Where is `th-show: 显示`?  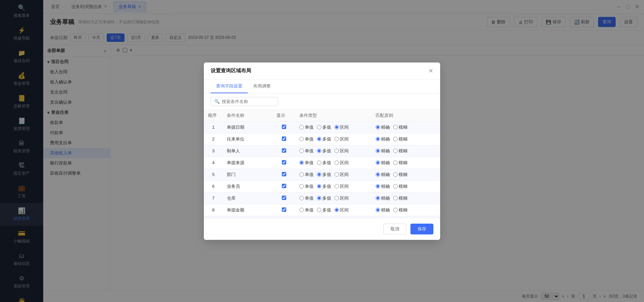 th-show: 显示 is located at coordinates (284, 116).